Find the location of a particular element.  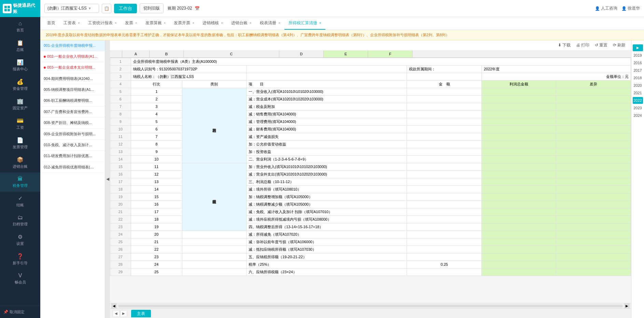

service-button: 👤 人工咨询 is located at coordinates (606, 8).